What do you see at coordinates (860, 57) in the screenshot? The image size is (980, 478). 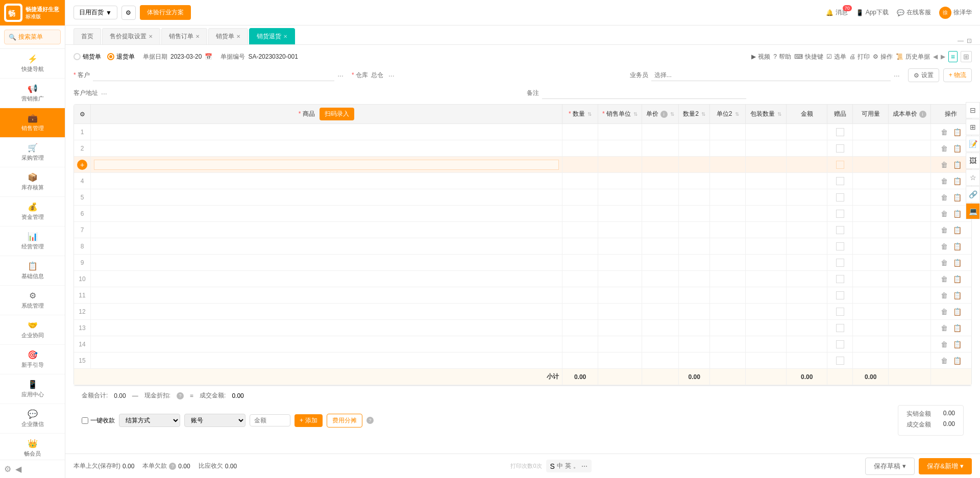 I see `print-btn: 🖨 打印` at bounding box center [860, 57].